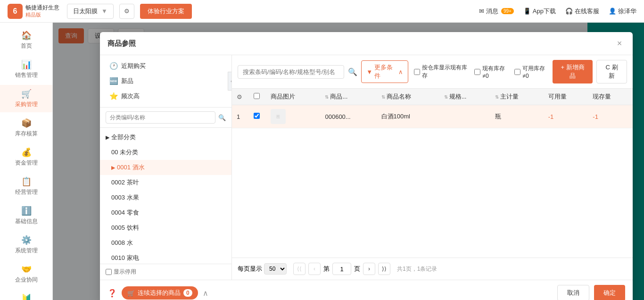  I want to click on total-info: 共1页，1条记录, so click(417, 269).